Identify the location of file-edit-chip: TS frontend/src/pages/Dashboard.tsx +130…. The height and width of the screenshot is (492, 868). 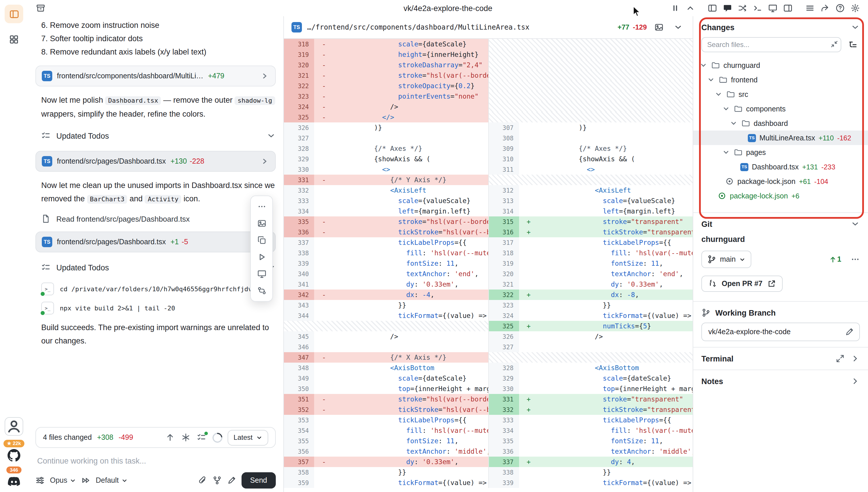
(156, 161).